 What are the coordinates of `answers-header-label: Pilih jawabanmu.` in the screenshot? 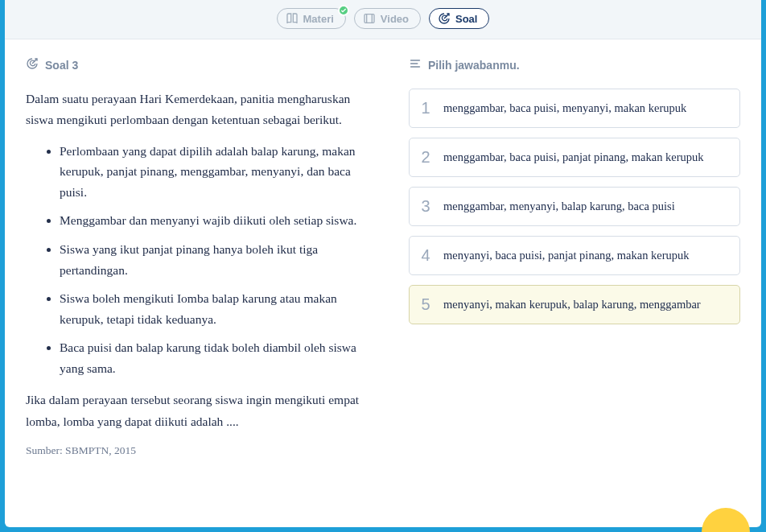 It's located at (474, 65).